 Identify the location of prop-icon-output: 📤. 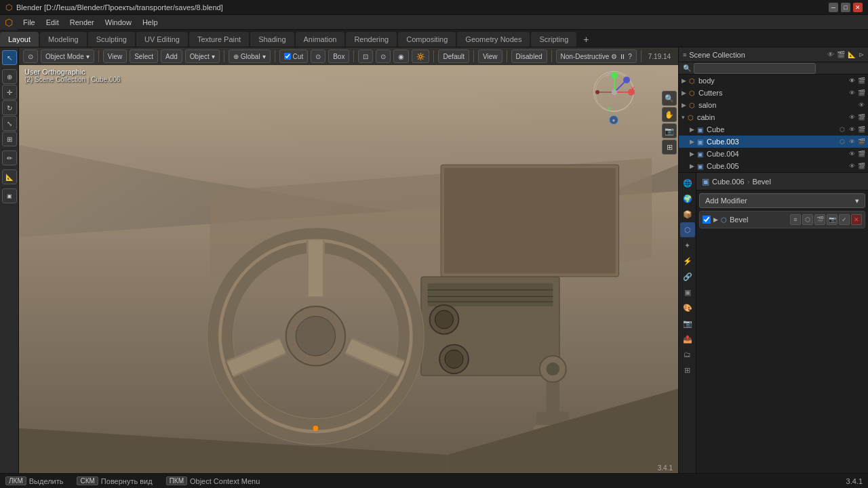
(688, 339).